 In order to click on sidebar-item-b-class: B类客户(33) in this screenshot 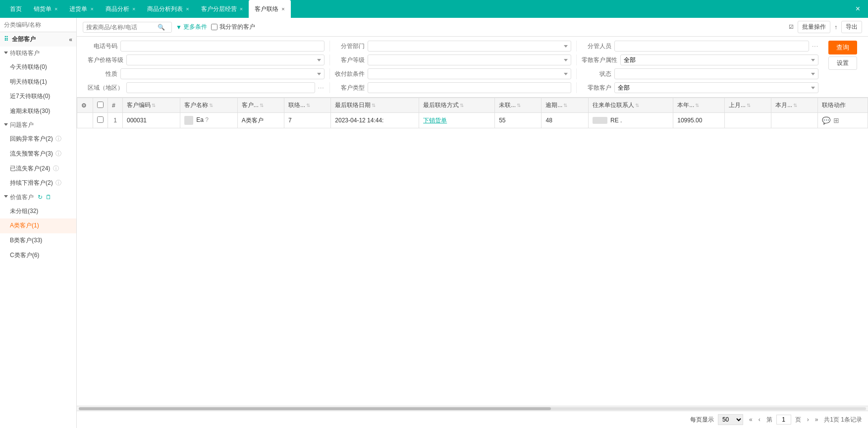, I will do `click(38, 241)`.